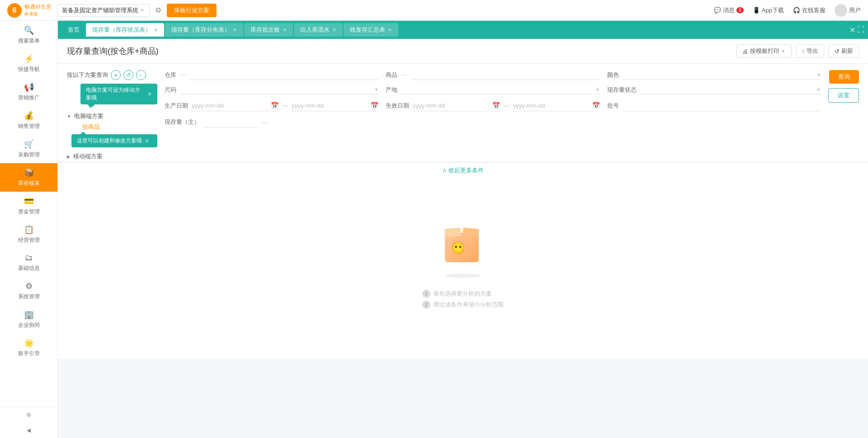  What do you see at coordinates (112, 122) in the screenshot?
I see `desktop-scheme: ▼ 电脑端方案 按商品` at bounding box center [112, 122].